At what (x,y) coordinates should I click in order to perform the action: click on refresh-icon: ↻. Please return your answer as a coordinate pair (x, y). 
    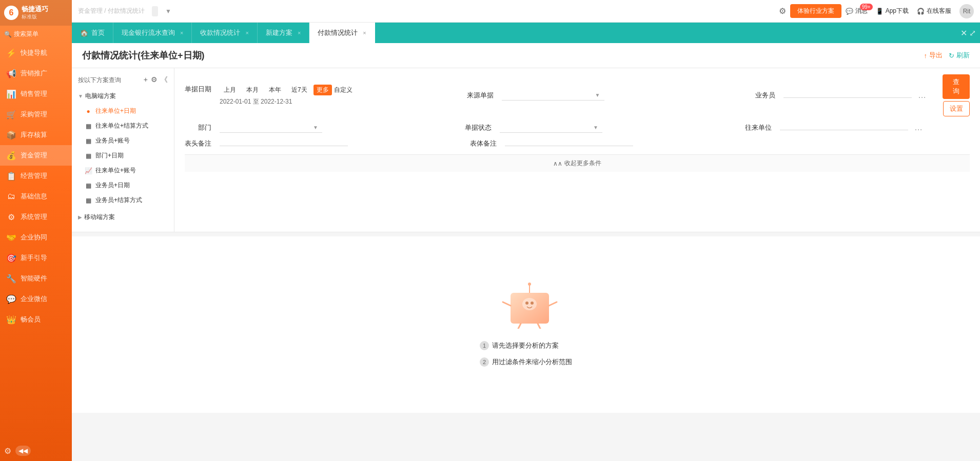
    Looking at the image, I should click on (951, 55).